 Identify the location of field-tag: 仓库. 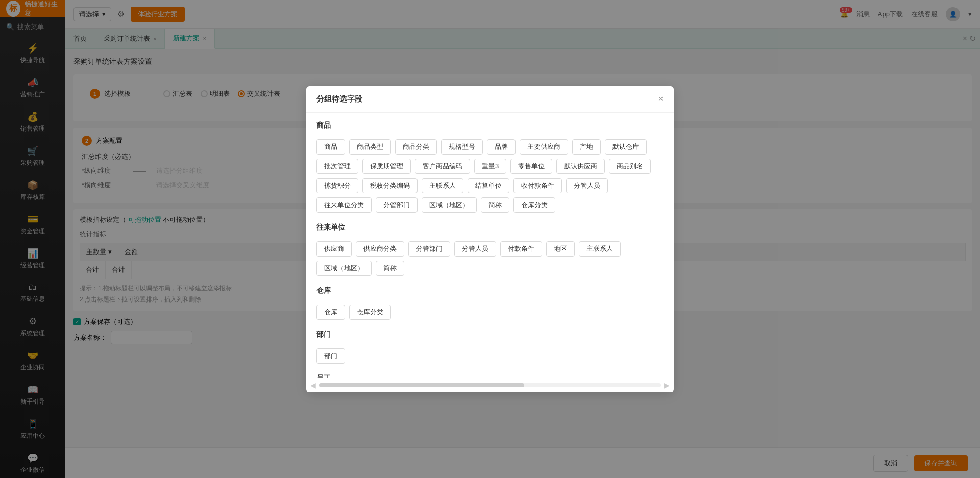
(331, 312).